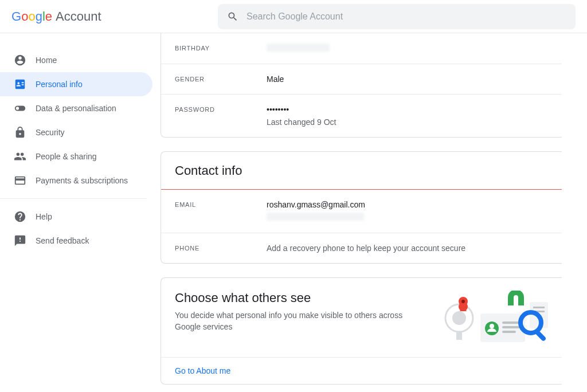  I want to click on search-input, so click(406, 17).